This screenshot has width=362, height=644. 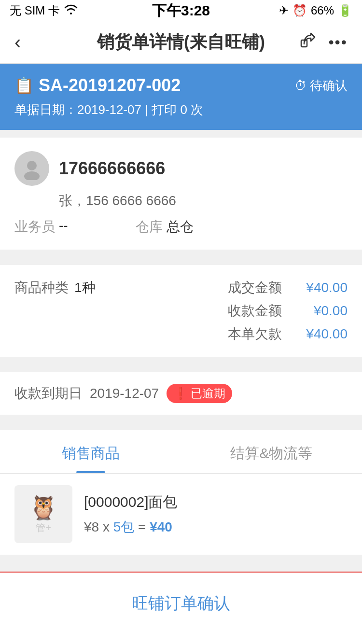 What do you see at coordinates (216, 515) in the screenshot?
I see `product-info: [0000002]面包 ¥8 x 5包 = ¥40` at bounding box center [216, 515].